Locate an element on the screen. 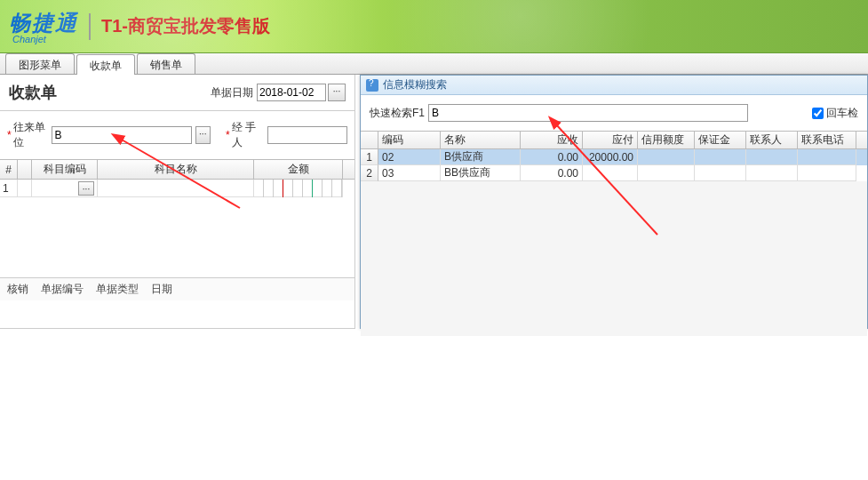 This screenshot has height=480, width=868. col-header-code: 科目编码 is located at coordinates (65, 169).